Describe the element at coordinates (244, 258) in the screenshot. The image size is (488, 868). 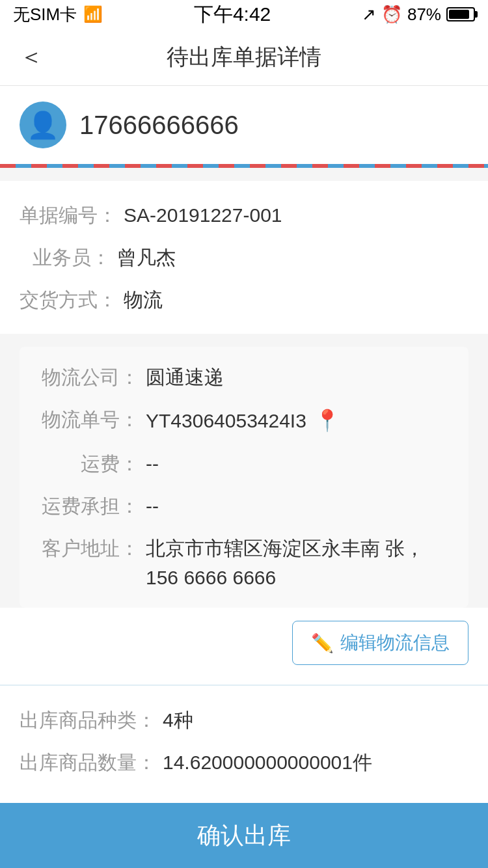
I see `sales-person-row: 业务员： 曾凡杰` at that location.